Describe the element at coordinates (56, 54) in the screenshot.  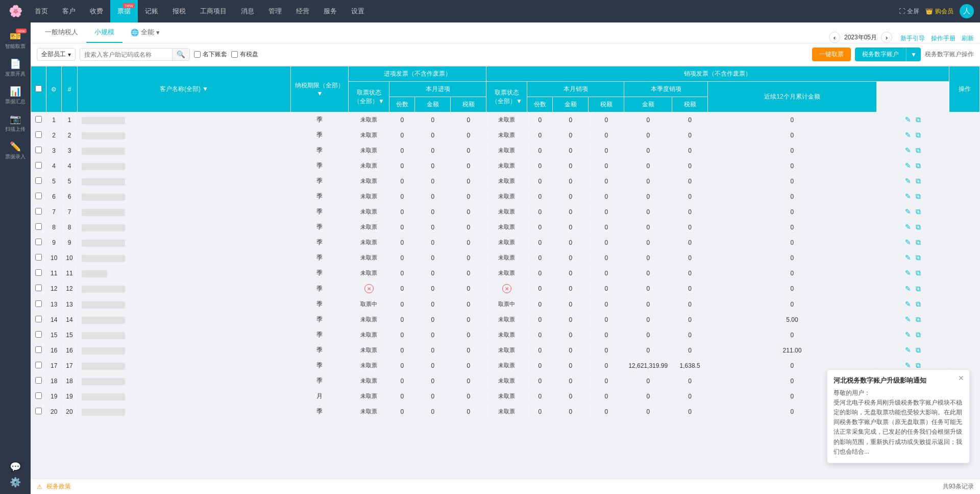
I see `employee-select: 全部员工 ▾` at that location.